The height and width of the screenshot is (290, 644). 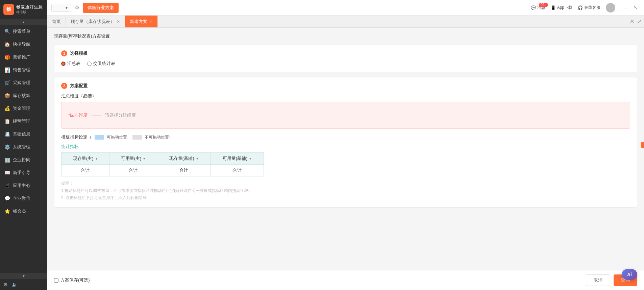 What do you see at coordinates (7, 173) in the screenshot?
I see `book-icon: 📖` at bounding box center [7, 173].